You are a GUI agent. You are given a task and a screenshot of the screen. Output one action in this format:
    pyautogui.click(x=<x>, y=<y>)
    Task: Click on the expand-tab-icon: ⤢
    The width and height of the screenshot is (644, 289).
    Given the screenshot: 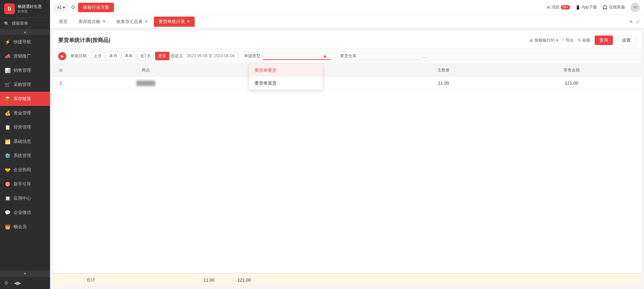 What is the action you would take?
    pyautogui.click(x=638, y=22)
    